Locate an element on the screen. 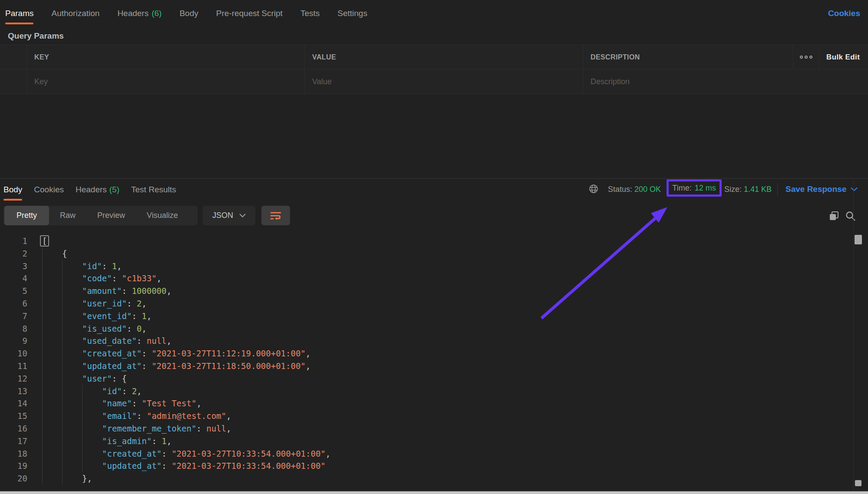 The image size is (868, 494). code-line: 11"updated_at": "2021-03-27T11:18:50.000… is located at coordinates (426, 366).